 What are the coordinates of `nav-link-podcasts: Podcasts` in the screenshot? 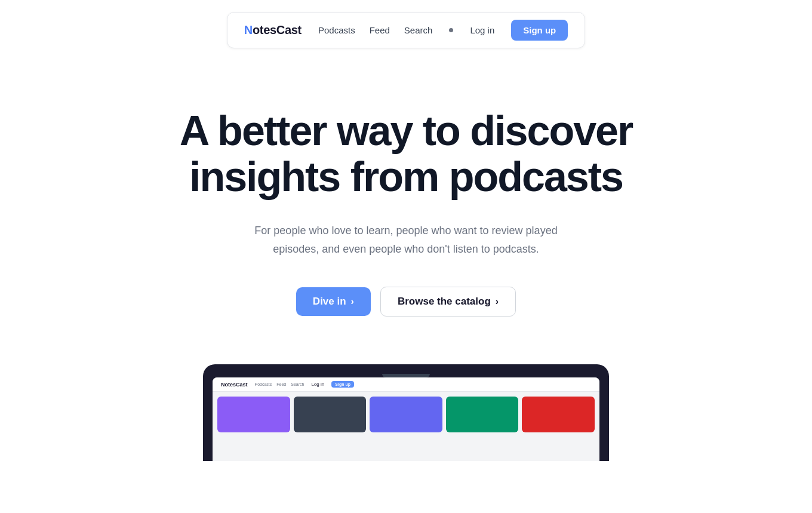 It's located at (337, 30).